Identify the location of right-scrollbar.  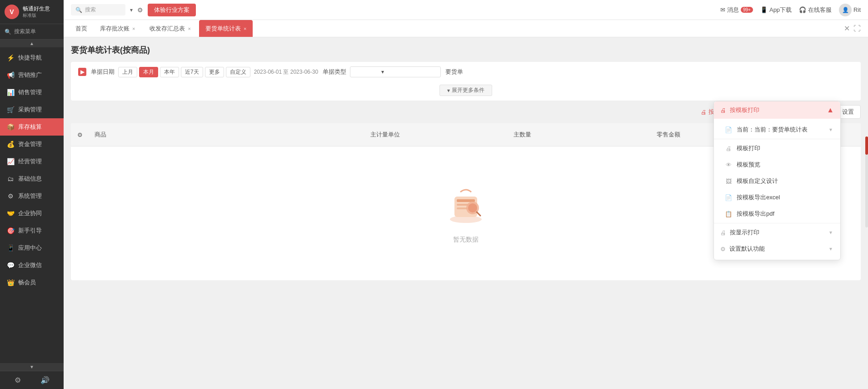
(867, 182).